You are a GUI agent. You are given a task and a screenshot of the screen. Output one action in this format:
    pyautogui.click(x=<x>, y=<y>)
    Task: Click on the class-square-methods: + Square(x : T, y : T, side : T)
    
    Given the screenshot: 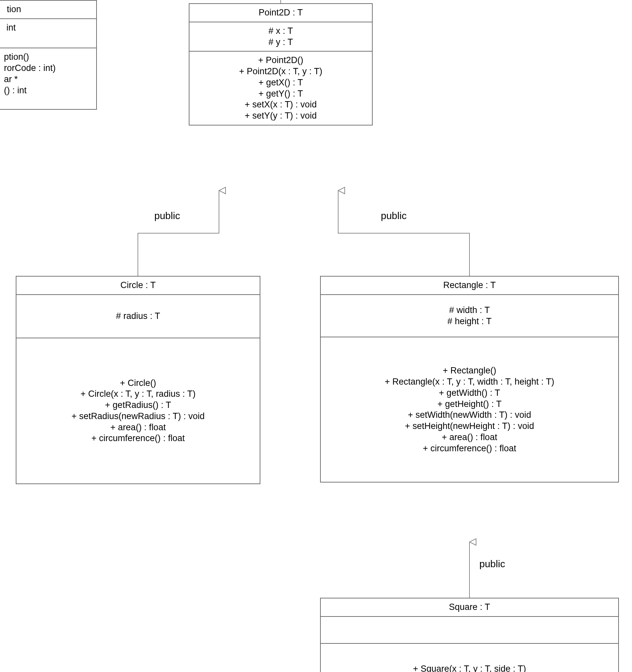 What is the action you would take?
    pyautogui.click(x=469, y=658)
    